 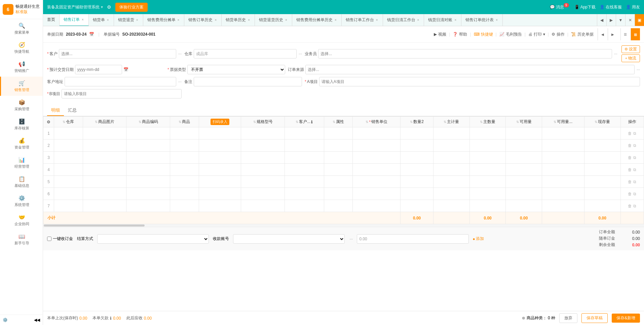 I want to click on next-tab-button: ▶, so click(x=611, y=20).